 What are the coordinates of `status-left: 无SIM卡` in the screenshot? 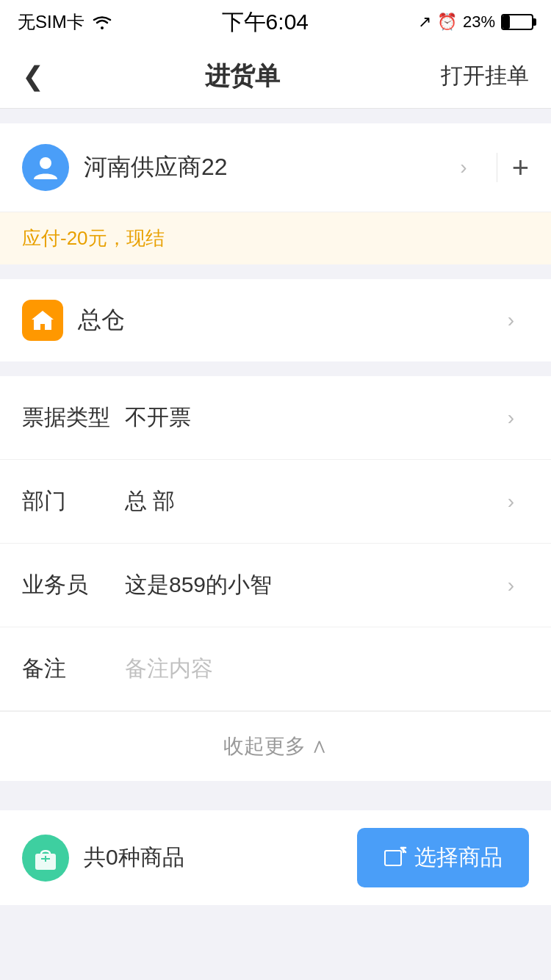 It's located at (65, 22).